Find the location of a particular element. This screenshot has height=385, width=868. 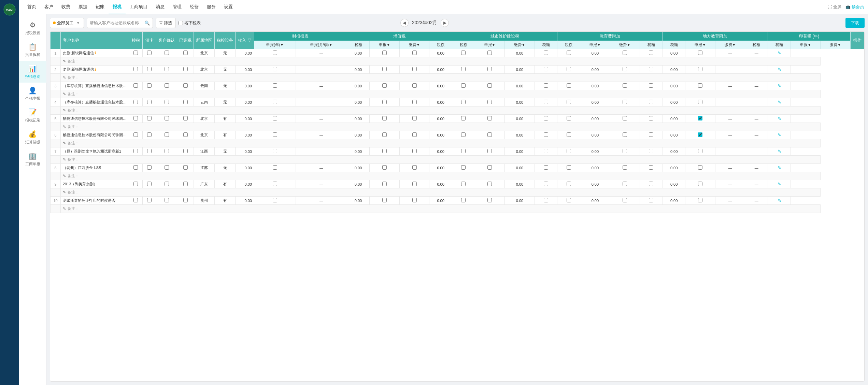

nav-business: 经营 is located at coordinates (194, 7).